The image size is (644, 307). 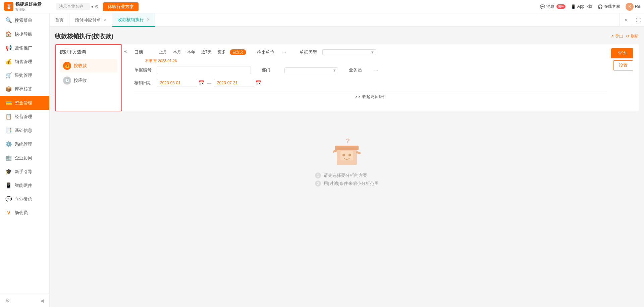 What do you see at coordinates (9, 20) in the screenshot?
I see `search-menu-icon: 🔍` at bounding box center [9, 20].